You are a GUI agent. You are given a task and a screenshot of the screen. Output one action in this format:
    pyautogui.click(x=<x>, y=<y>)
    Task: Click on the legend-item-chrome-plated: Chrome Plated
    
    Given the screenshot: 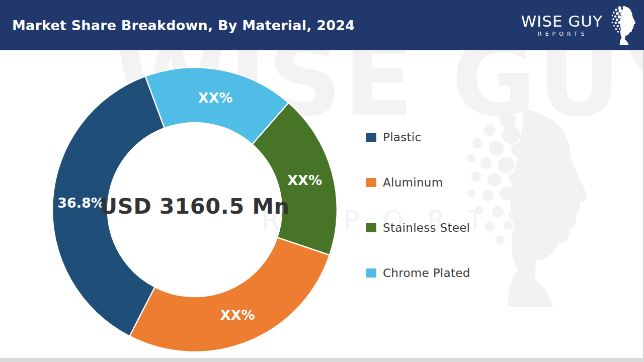 What is the action you would take?
    pyautogui.click(x=419, y=273)
    